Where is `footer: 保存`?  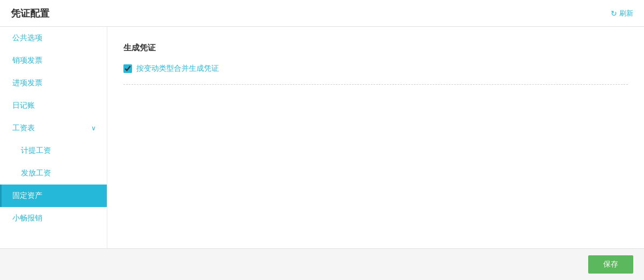 footer: 保存 is located at coordinates (322, 264).